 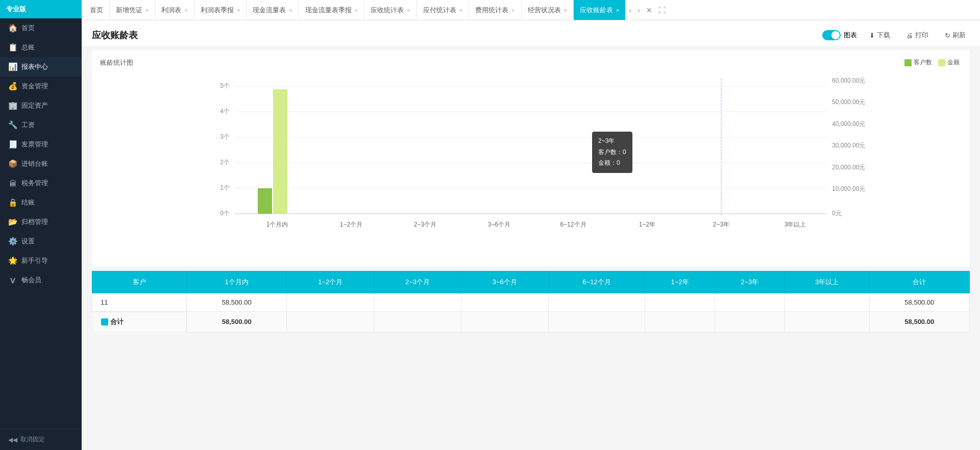 I want to click on sidebar-item-label: 资金管理, so click(x=35, y=86).